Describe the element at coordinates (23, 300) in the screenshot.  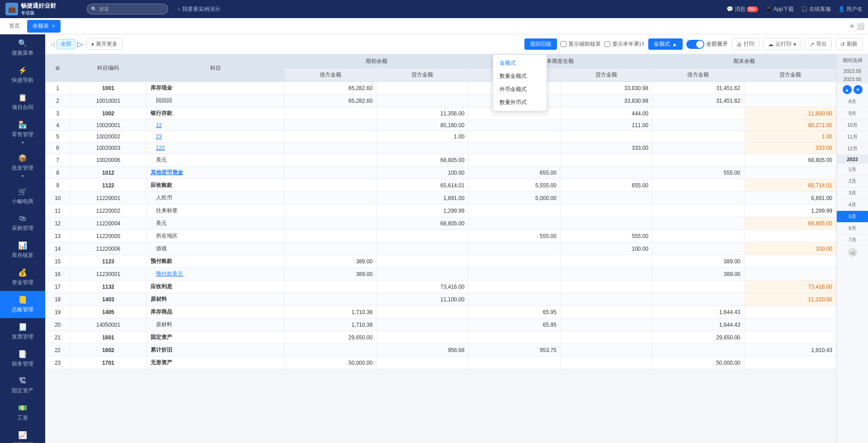
I see `ledger-icon: 📒` at that location.